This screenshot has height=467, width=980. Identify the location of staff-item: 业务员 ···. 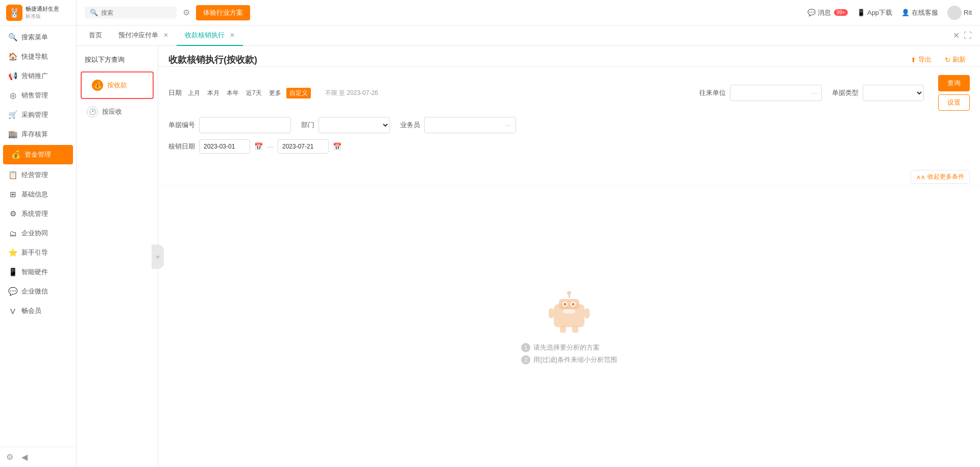
(458, 125).